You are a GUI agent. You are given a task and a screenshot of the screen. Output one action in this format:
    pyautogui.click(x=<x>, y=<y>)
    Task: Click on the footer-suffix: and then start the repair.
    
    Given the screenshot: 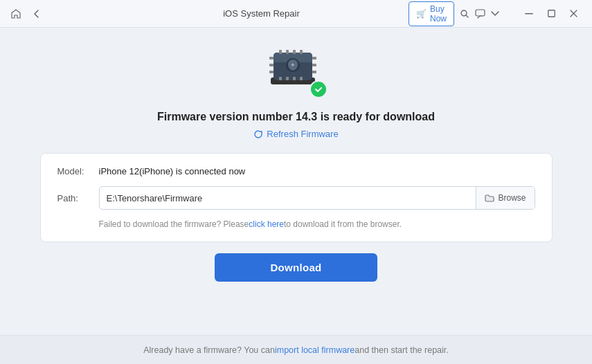 What is the action you would take?
    pyautogui.click(x=402, y=350)
    